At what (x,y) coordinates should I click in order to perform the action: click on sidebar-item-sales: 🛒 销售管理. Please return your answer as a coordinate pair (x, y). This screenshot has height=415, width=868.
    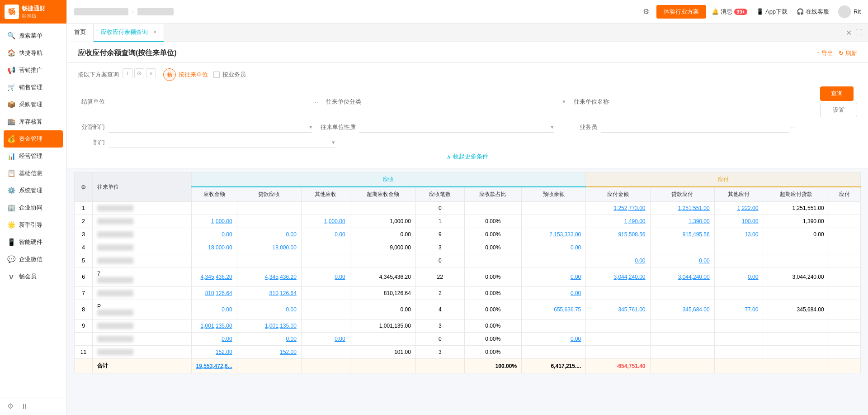
    Looking at the image, I should click on (33, 87).